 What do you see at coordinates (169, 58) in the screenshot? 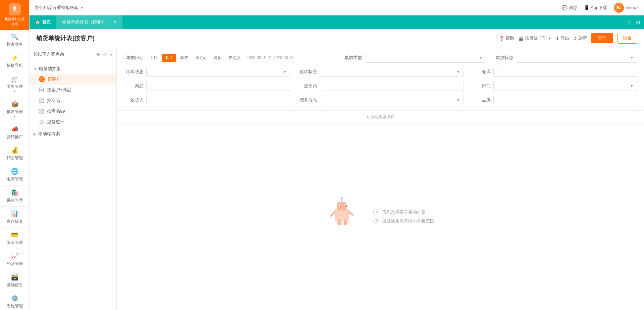
I see `date-tab-this-month: 本月` at bounding box center [169, 58].